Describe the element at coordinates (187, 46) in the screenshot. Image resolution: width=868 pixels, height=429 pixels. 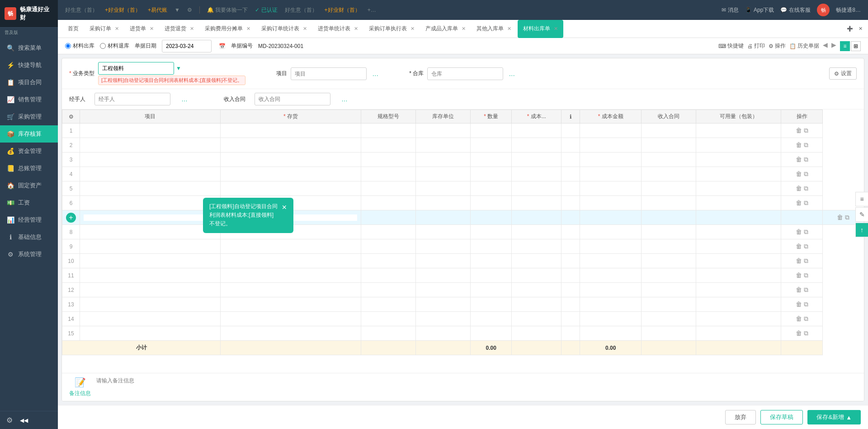
I see `date-input` at that location.